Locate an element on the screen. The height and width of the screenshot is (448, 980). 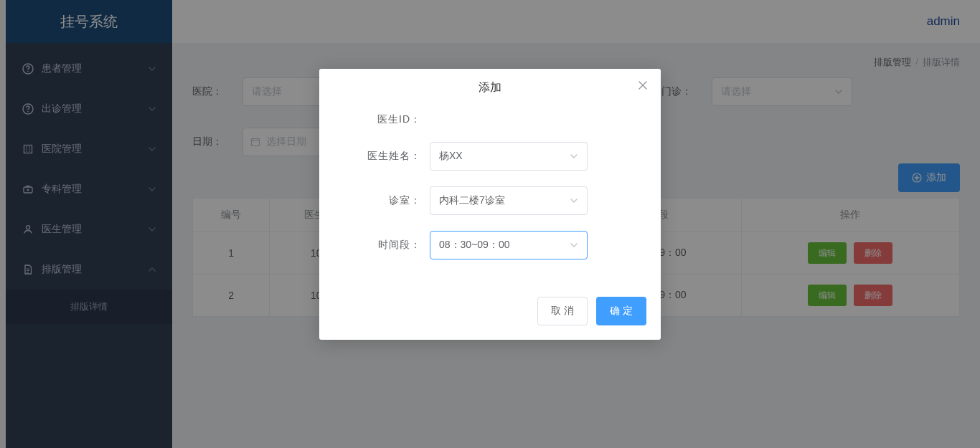
dialog-footer: 取 消 确 定 is located at coordinates (490, 315).